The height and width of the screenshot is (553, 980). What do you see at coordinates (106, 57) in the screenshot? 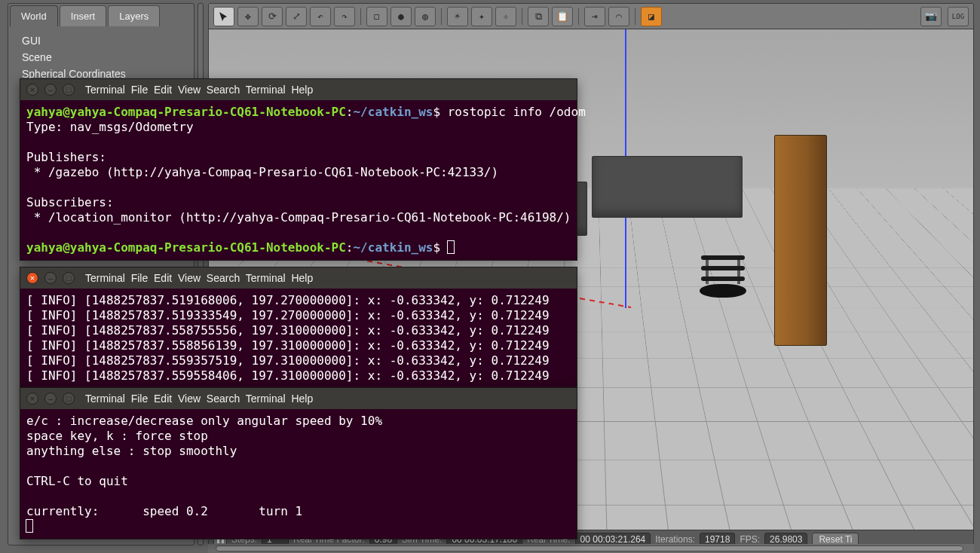
I see `tree-item-scene: Scene` at bounding box center [106, 57].